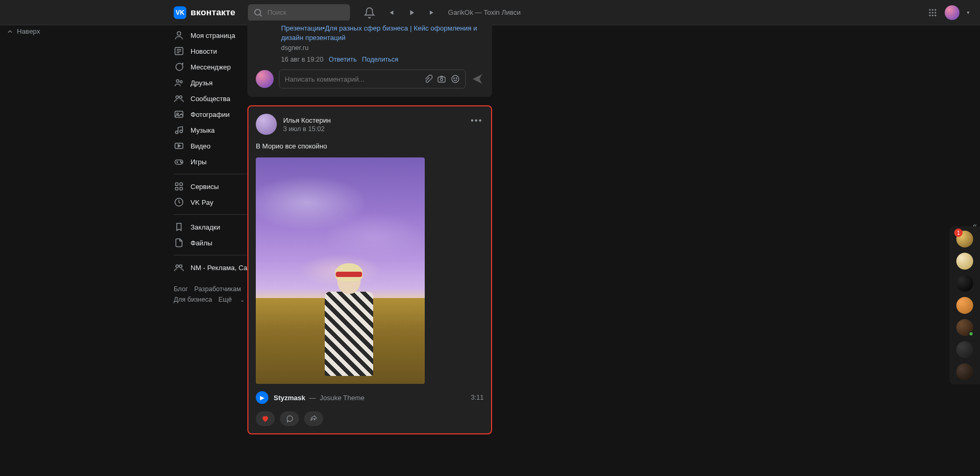 The width and height of the screenshot is (980, 476). What do you see at coordinates (216, 255) in the screenshot?
I see `divider` at bounding box center [216, 255].